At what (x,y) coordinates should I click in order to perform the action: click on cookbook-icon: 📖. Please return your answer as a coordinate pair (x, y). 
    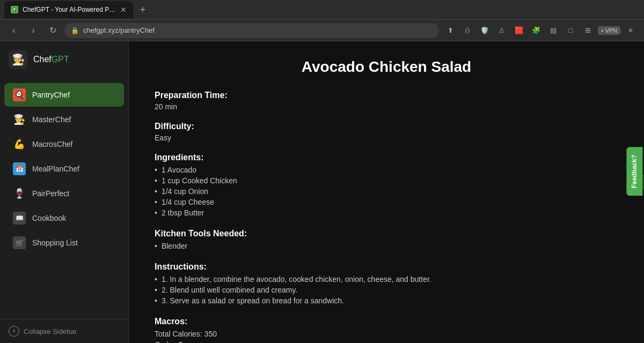
    Looking at the image, I should click on (19, 218).